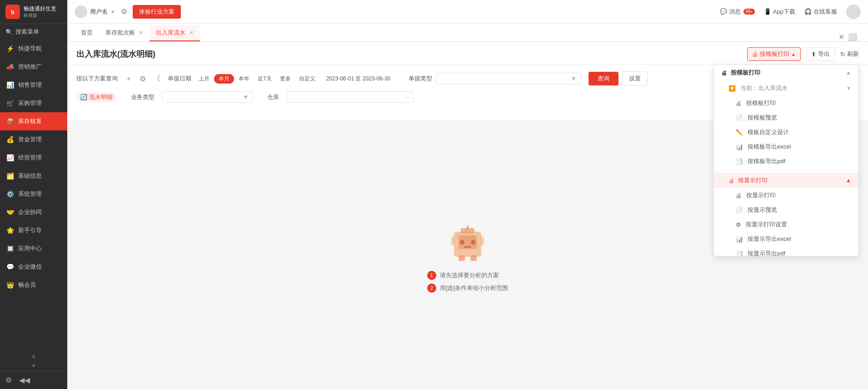  Describe the element at coordinates (786, 195) in the screenshot. I see `display-print-item: 🖨 按显示打印` at that location.